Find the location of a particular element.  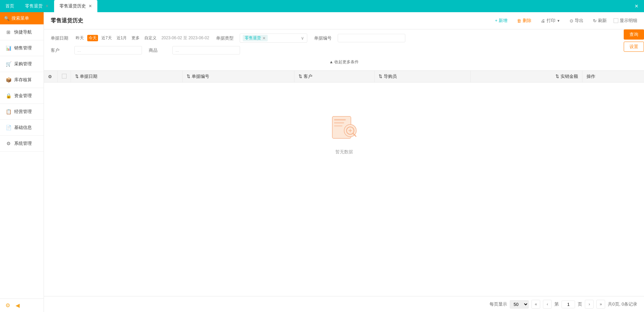

date-opt-custom: 自定义 is located at coordinates (150, 38).